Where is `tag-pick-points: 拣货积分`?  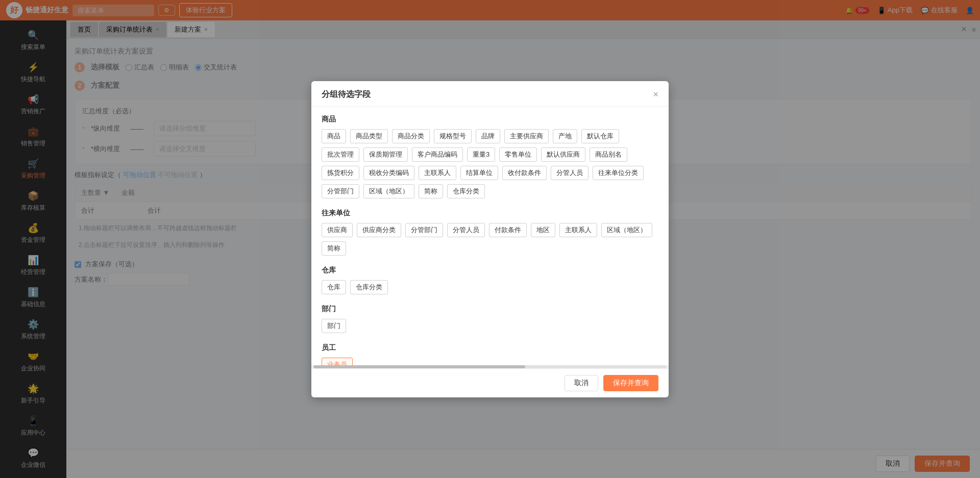 tag-pick-points: 拣货积分 is located at coordinates (340, 173).